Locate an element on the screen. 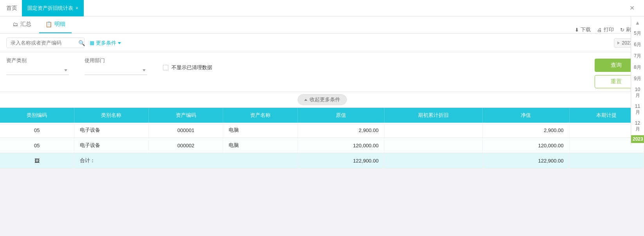 The image size is (644, 236). cell-original-value: 120,000.00 is located at coordinates (341, 145).